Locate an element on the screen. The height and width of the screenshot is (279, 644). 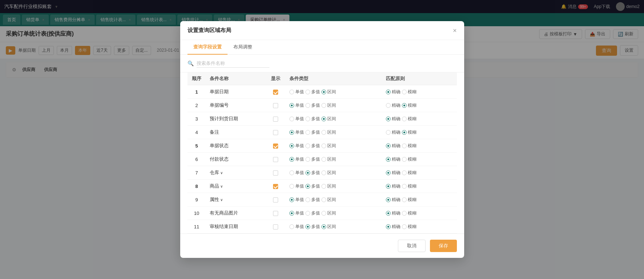
tab-layout-adjust-label: 布局调整 is located at coordinates (243, 47).